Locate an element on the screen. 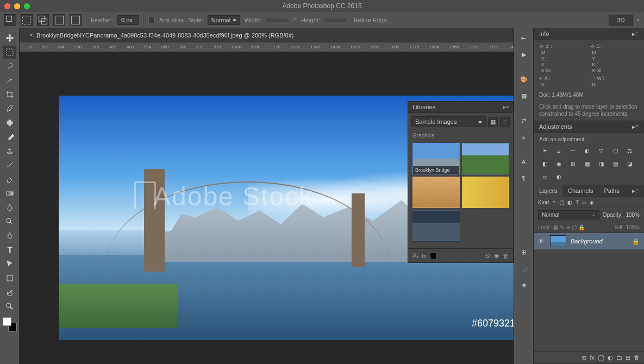 This screenshot has height=364, width=644. layer-lock-icon: 🔒 is located at coordinates (636, 241).